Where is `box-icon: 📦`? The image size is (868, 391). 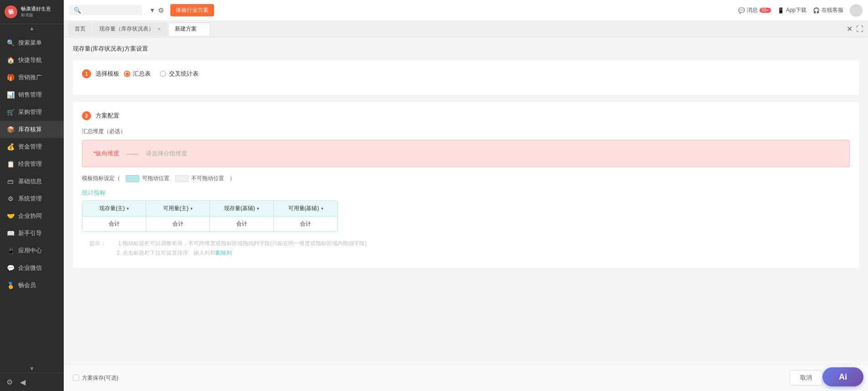
box-icon: 📦 is located at coordinates (10, 129).